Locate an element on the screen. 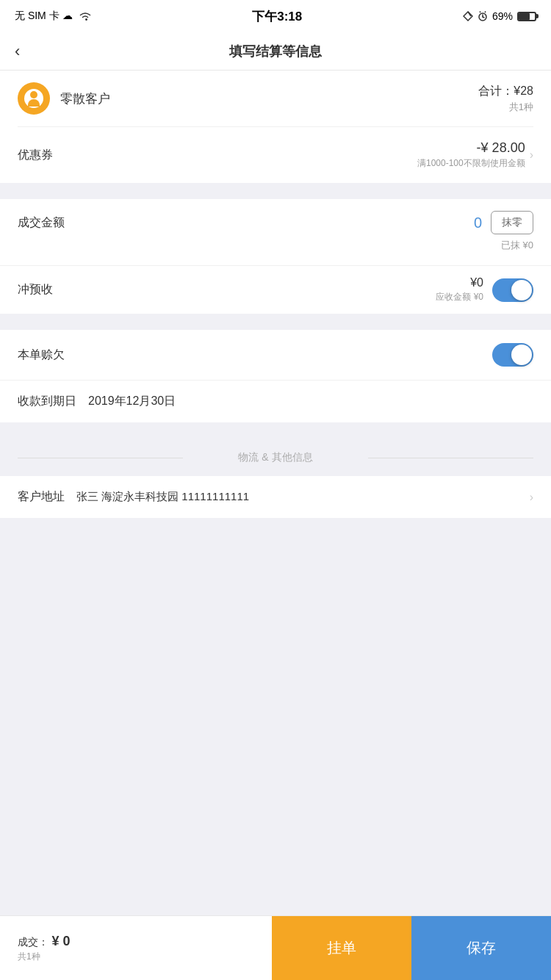 This screenshot has width=551, height=980. customer-right: 合计：¥28 共1种 is located at coordinates (505, 98).